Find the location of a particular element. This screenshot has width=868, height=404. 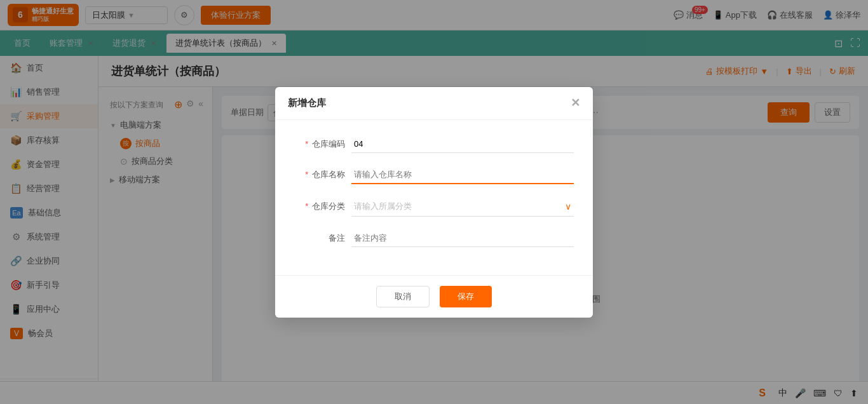

category-row: * 仓库分类 请输入所属分类 ∨ is located at coordinates (434, 207).